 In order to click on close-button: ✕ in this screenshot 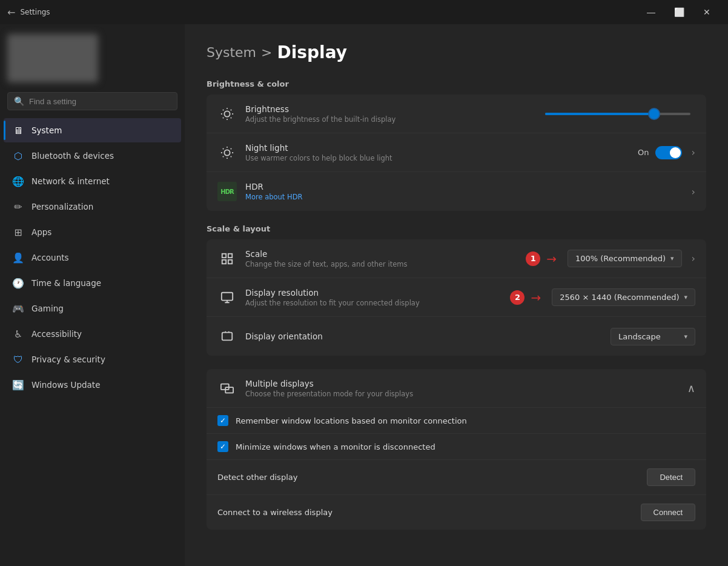, I will do `click(707, 12)`.